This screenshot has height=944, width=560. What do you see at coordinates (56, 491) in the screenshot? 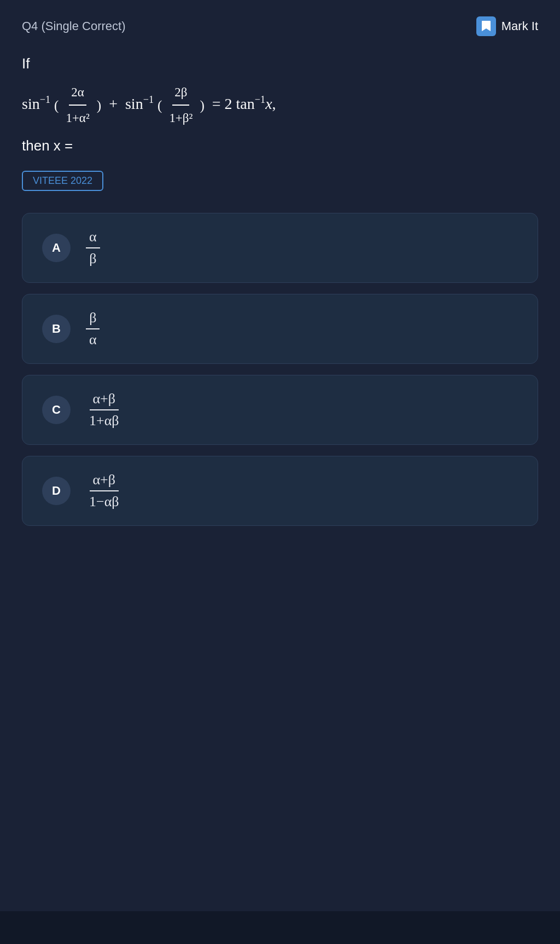
I see `option-d-circle: D` at bounding box center [56, 491].